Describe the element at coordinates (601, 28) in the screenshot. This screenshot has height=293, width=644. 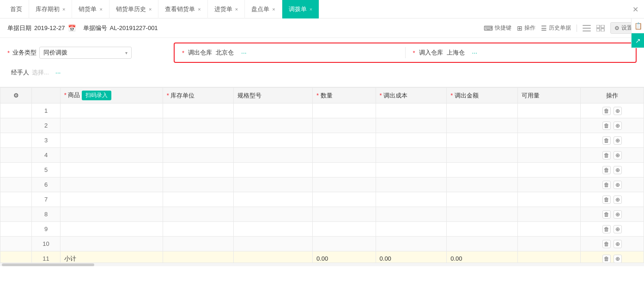
I see `layout-grid-button` at that location.